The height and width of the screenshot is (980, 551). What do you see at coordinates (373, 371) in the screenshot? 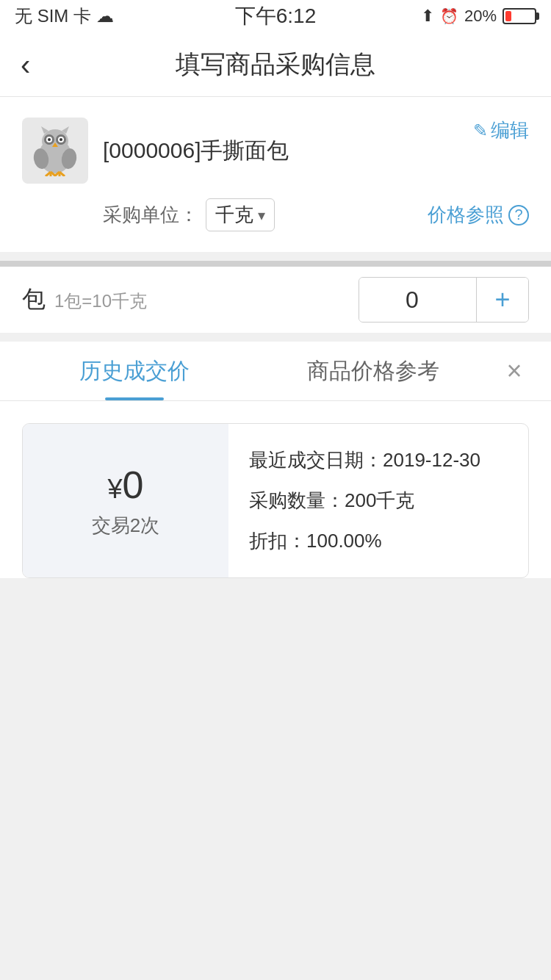
I see `tab-product-price: 商品价格参考` at bounding box center [373, 371].